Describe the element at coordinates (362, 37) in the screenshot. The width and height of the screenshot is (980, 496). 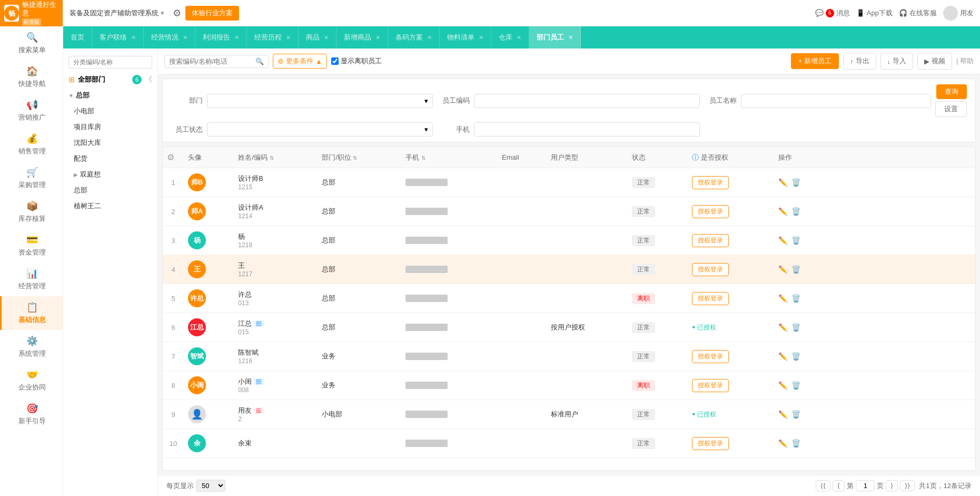
I see `tab-add-product: 新增商品 ✕` at that location.